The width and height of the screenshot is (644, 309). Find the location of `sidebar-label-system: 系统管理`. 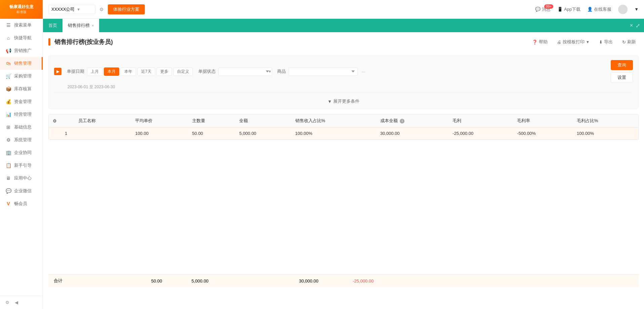

sidebar-label-system: 系统管理 is located at coordinates (23, 140).